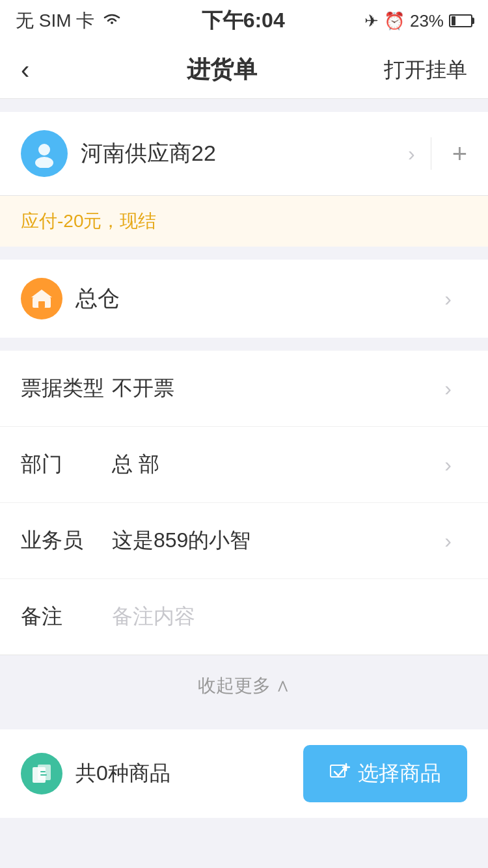 Image resolution: width=488 pixels, height=868 pixels. What do you see at coordinates (394, 21) in the screenshot?
I see `alarm-icon: ⏰` at bounding box center [394, 21].